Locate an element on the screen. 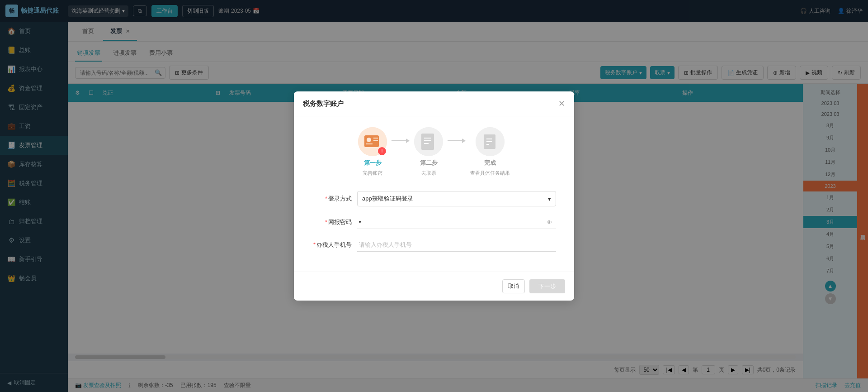 The width and height of the screenshot is (868, 392). login-method-label: 登录方式 is located at coordinates (335, 199).